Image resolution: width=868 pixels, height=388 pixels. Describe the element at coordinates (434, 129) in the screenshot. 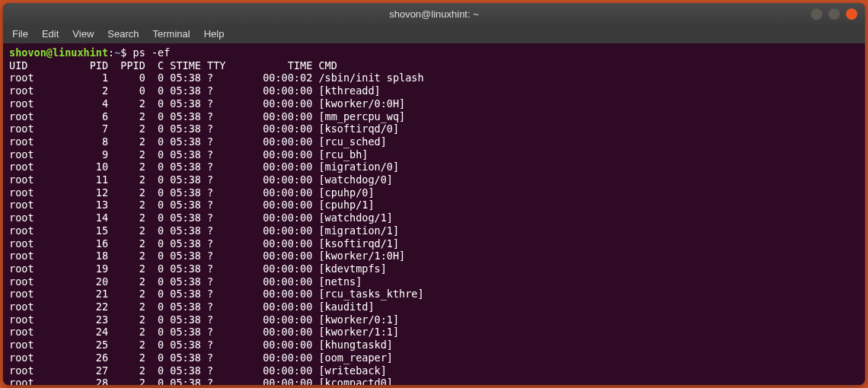

I see `ps-row: root 7 2 0 05:38 ? 00:00:00 [ksoftirqd/0…` at that location.